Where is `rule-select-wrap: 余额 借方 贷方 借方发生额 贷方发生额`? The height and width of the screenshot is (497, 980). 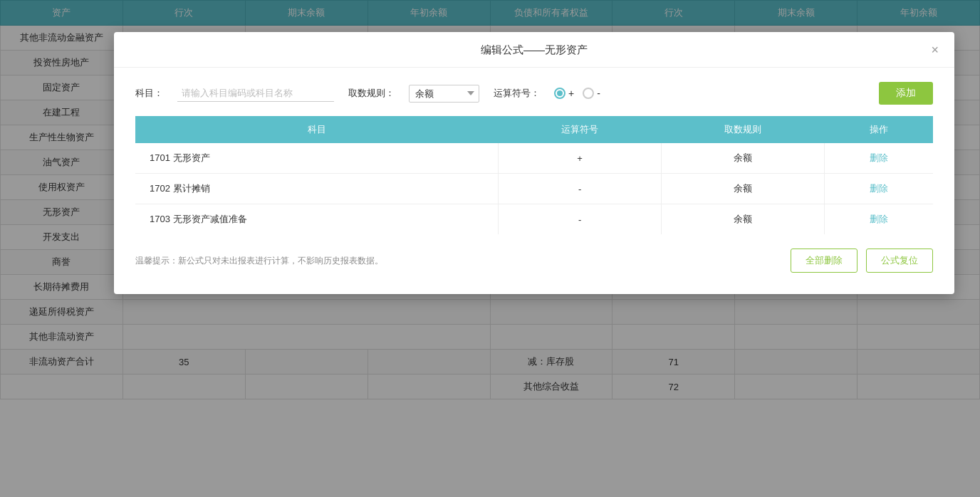 rule-select-wrap: 余额 借方 贷方 借方发生额 贷方发生额 is located at coordinates (444, 94).